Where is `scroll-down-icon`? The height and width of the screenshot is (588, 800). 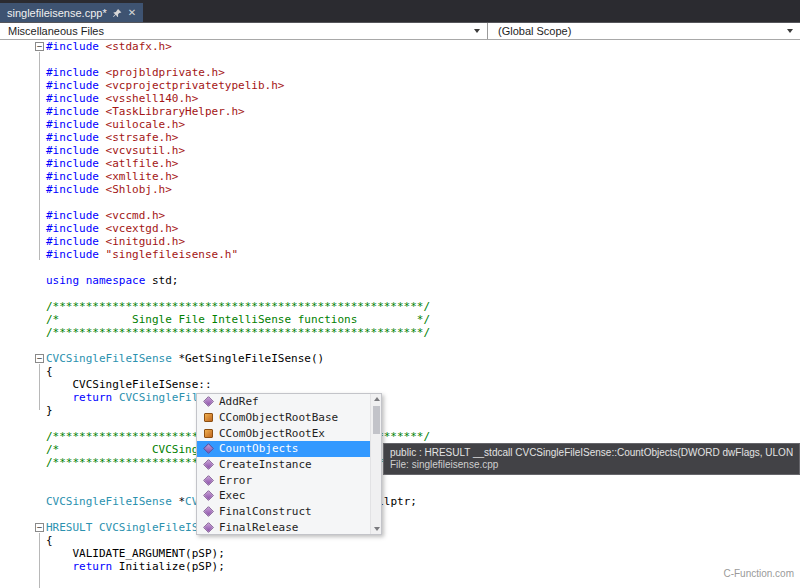 scroll-down-icon is located at coordinates (377, 529).